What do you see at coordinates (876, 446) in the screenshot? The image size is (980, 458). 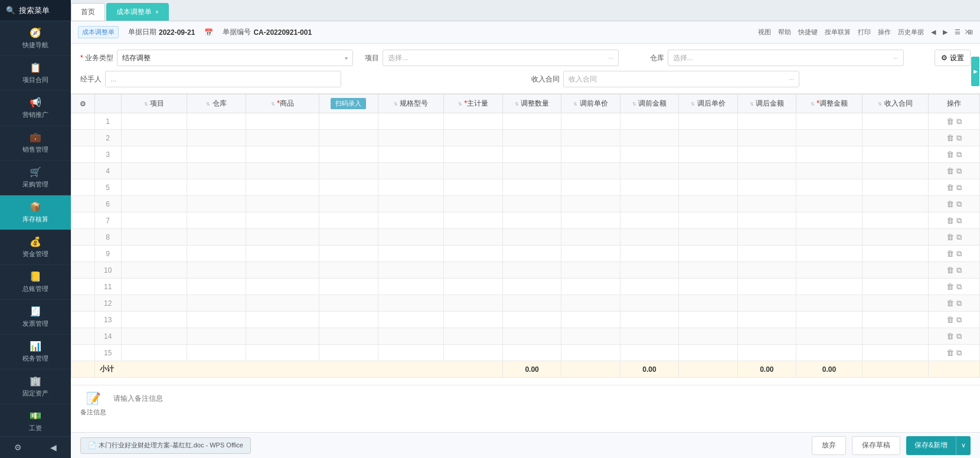 I see `save-draft-button: 保存草稿` at bounding box center [876, 446].